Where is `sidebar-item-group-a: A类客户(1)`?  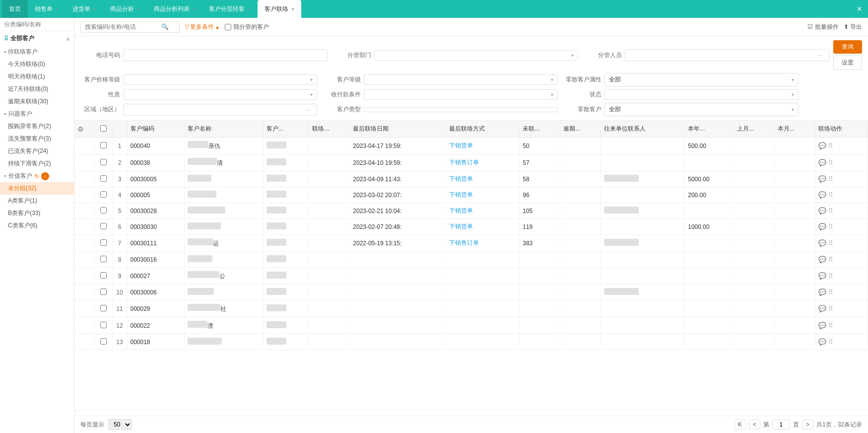
sidebar-item-group-a: A类客户(1) is located at coordinates (37, 201).